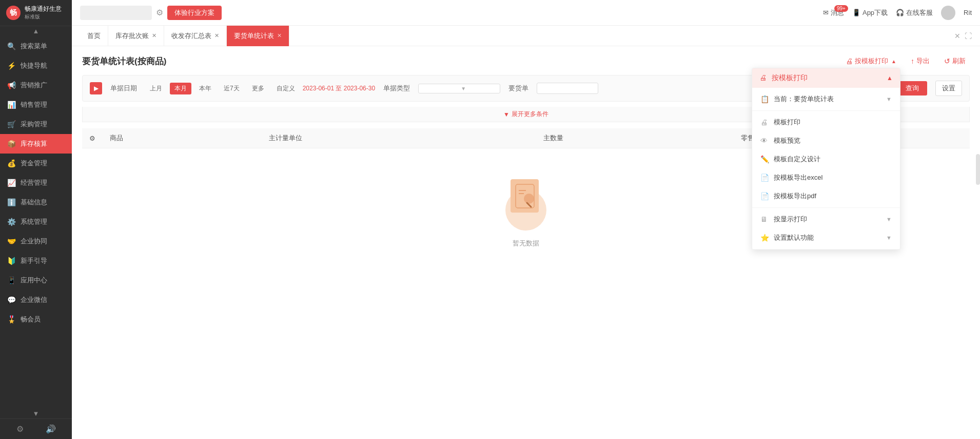 The height and width of the screenshot is (439, 980). Describe the element at coordinates (156, 88) in the screenshot. I see `date-btn-last-month: 上月` at that location.